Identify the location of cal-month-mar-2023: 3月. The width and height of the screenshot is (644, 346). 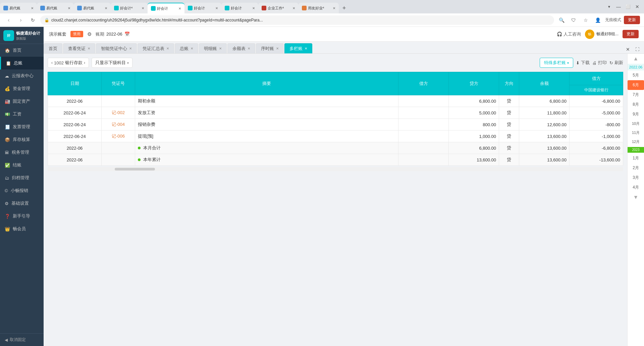
(636, 178).